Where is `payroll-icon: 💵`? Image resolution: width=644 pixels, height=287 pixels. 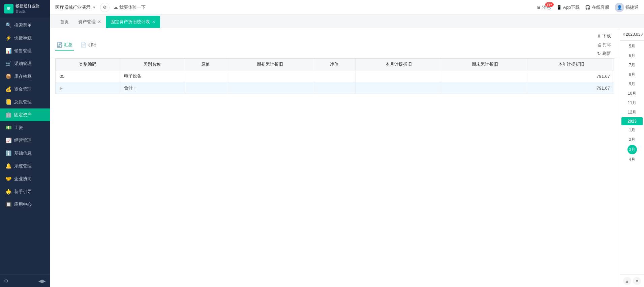
payroll-icon: 💵 is located at coordinates (8, 128).